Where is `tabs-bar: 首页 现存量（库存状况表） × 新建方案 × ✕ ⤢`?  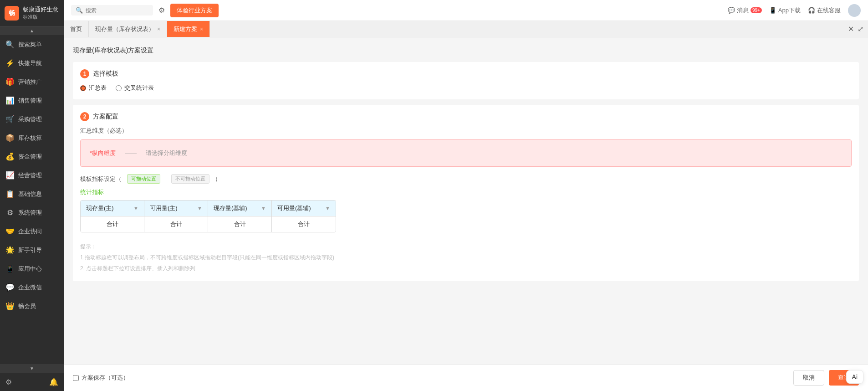 tabs-bar: 首页 现存量（库存状况表） × 新建方案 × ✕ ⤢ is located at coordinates (466, 29).